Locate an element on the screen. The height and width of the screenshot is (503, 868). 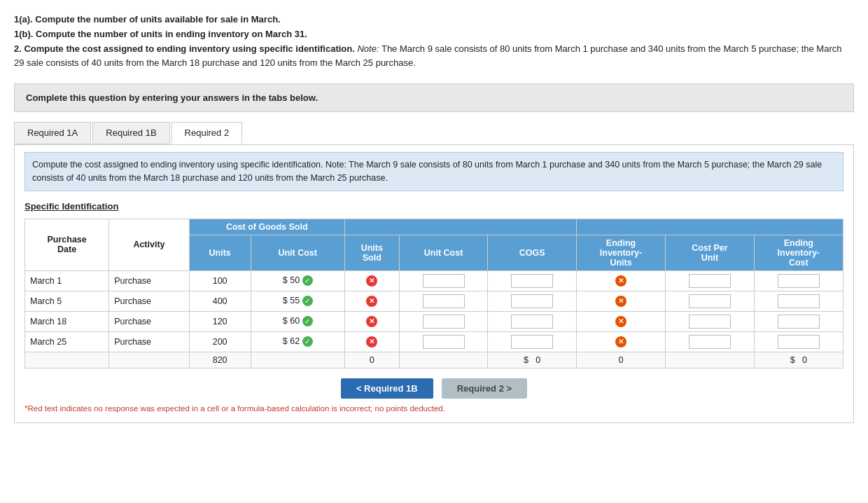
section-title: Specific Identification is located at coordinates (434, 206).